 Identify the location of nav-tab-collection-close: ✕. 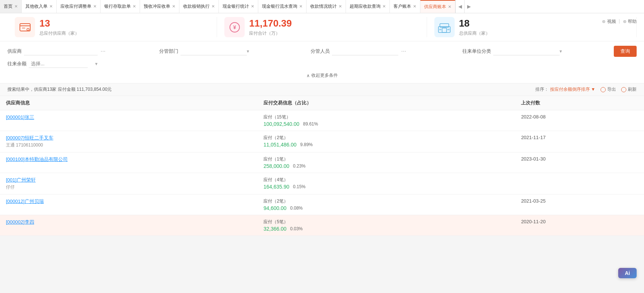
(213, 7).